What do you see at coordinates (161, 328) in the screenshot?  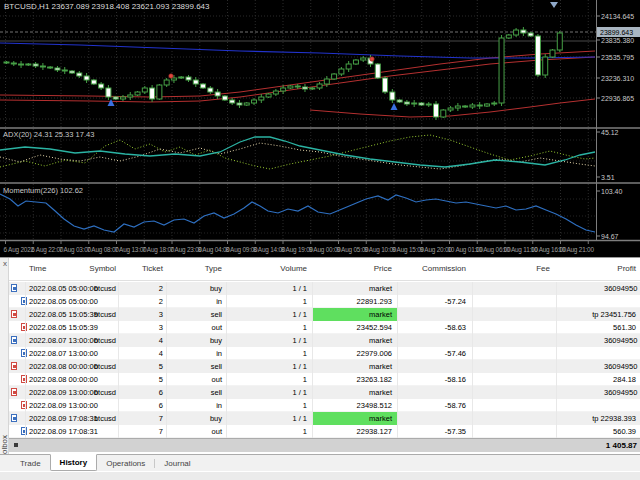 I see `cell-ticket: 3` at bounding box center [161, 328].